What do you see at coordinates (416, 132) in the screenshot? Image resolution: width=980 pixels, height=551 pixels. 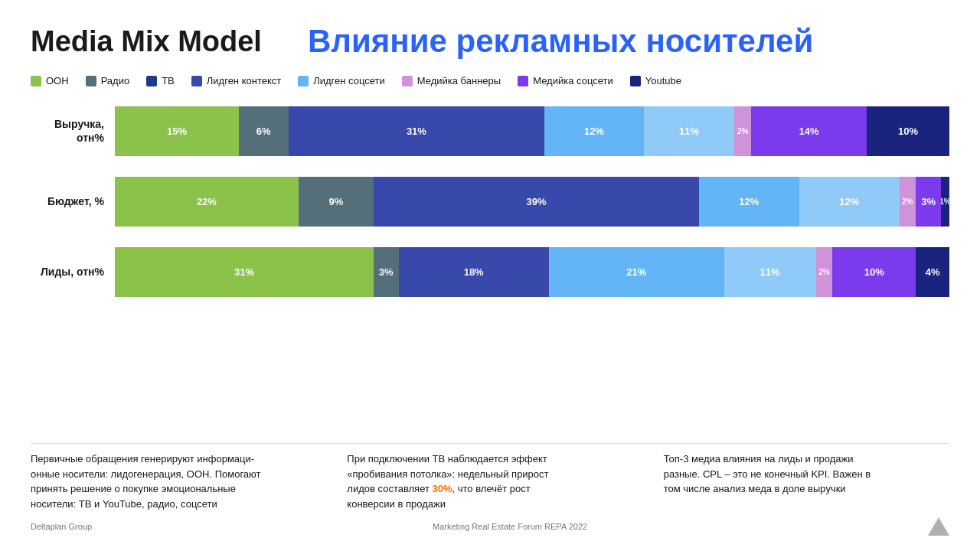 I see `bar-label-0-2: 31%` at bounding box center [416, 132].